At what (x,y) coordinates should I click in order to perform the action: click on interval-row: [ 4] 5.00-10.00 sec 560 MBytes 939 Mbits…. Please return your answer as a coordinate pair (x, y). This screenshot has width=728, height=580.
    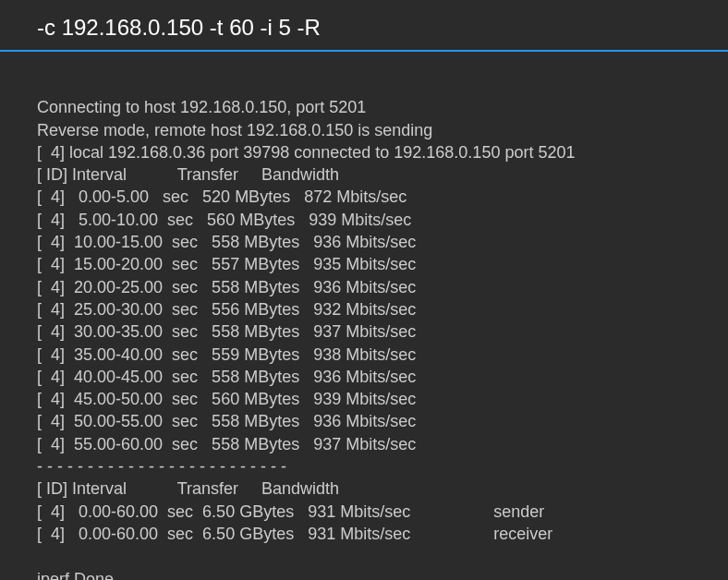
    Looking at the image, I should click on (224, 220).